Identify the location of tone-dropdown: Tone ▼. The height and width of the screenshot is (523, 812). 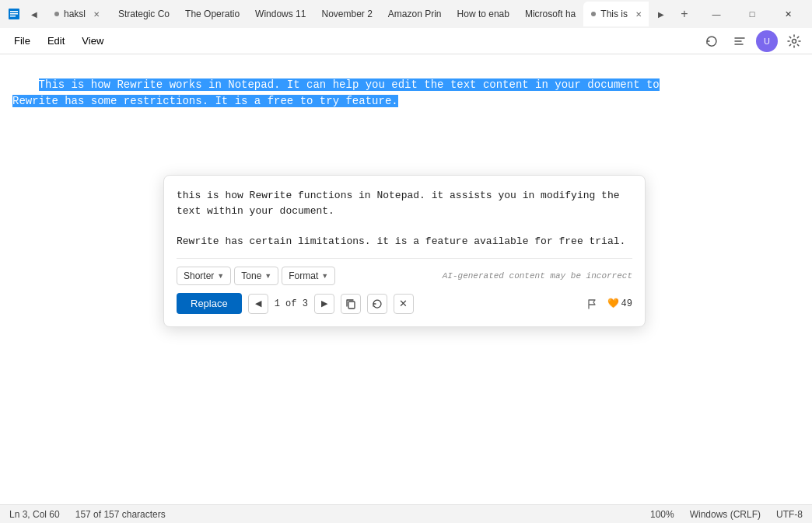
(257, 276).